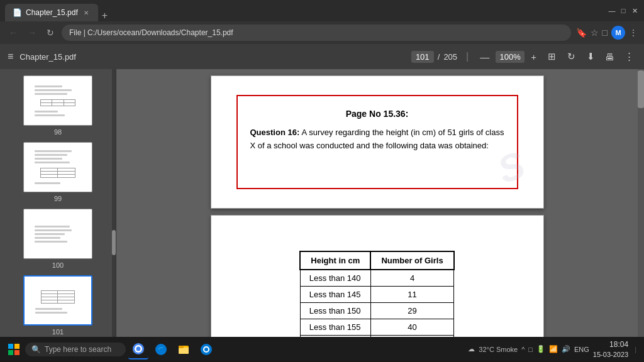  I want to click on taskbar-app-settings, so click(206, 349).